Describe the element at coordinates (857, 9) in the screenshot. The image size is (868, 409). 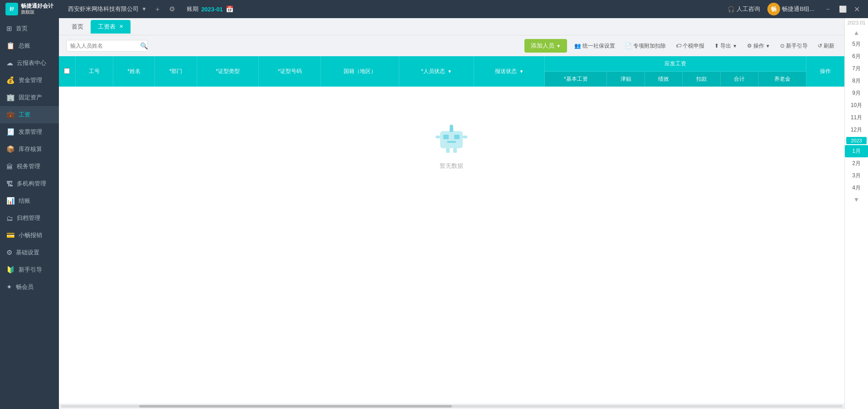
I see `close-btn: ✕` at that location.